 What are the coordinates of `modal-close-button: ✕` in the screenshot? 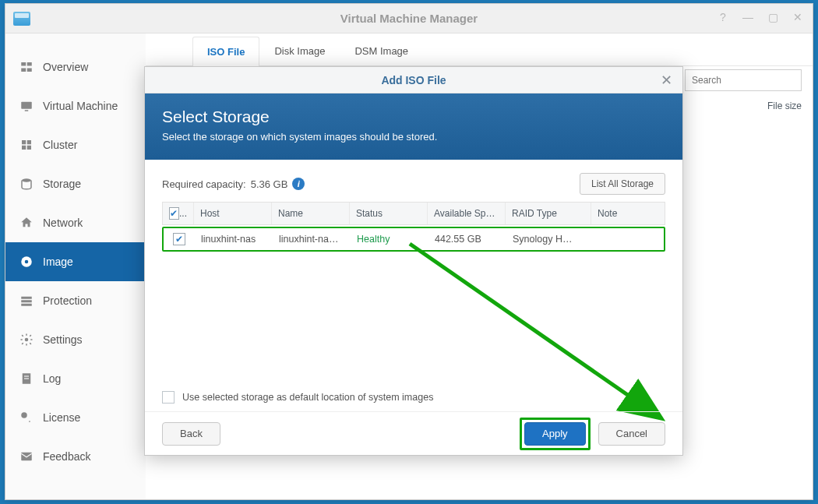 It's located at (666, 80).